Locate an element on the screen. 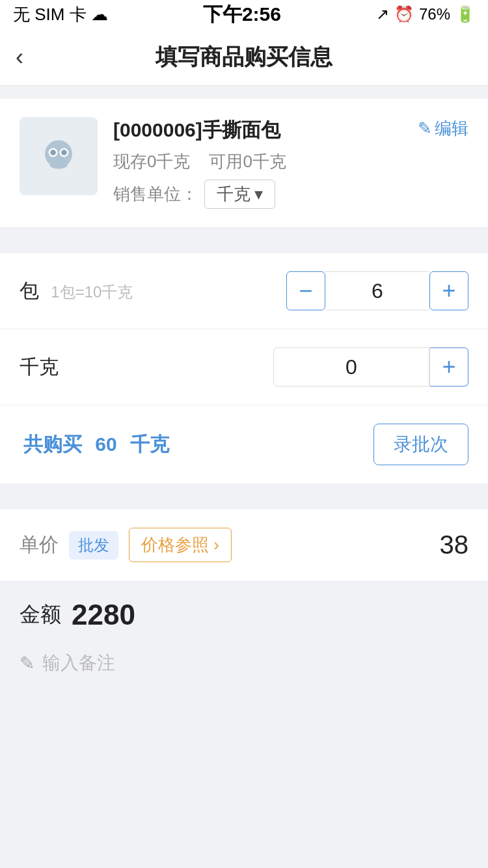 Image resolution: width=488 pixels, height=868 pixels. back-button: ‹ is located at coordinates (20, 57).